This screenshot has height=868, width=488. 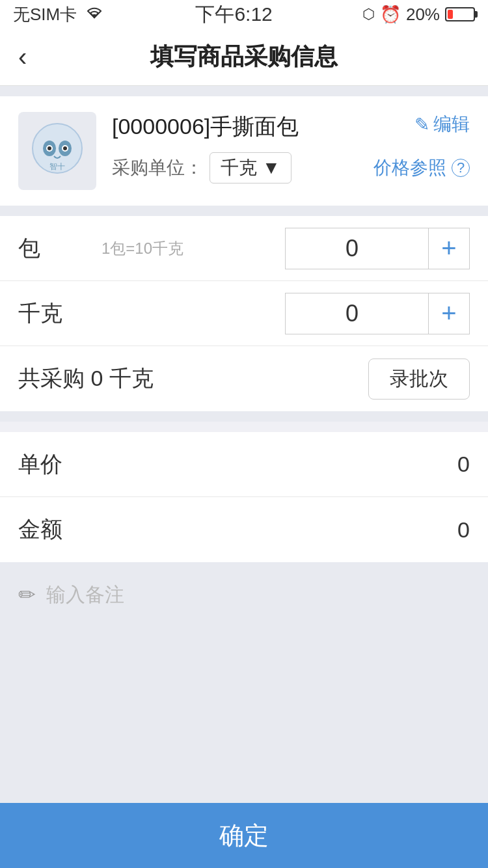 What do you see at coordinates (57, 167) in the screenshot?
I see `svg-text: 智十` at bounding box center [57, 167].